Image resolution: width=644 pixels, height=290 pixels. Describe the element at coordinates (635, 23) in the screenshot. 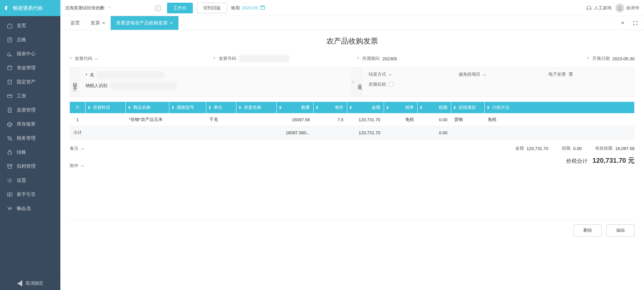

I see `fullscreen-icon` at that location.